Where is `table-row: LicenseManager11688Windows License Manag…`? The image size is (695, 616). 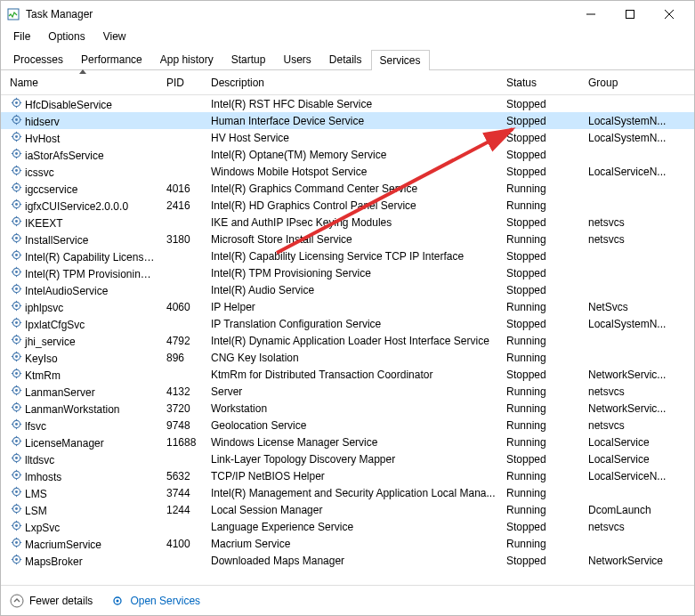
table-row: LicenseManager11688Windows License Manag… is located at coordinates (347, 442).